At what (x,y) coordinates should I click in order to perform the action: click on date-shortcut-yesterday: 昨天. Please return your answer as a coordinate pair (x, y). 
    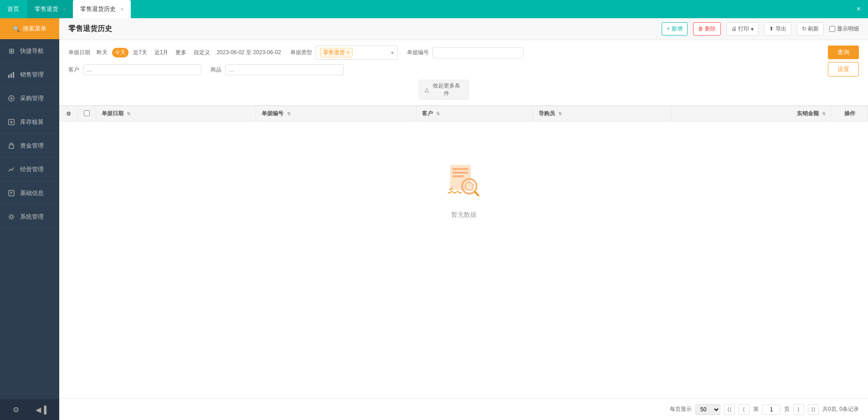
    Looking at the image, I should click on (102, 53).